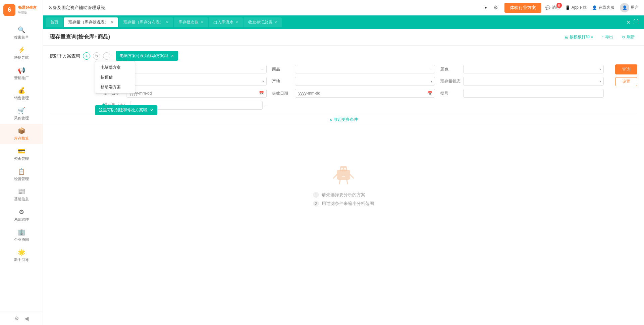 This screenshot has height=325, width=644. What do you see at coordinates (282, 81) in the screenshot?
I see `field-label-origin: 产地` at bounding box center [282, 81].